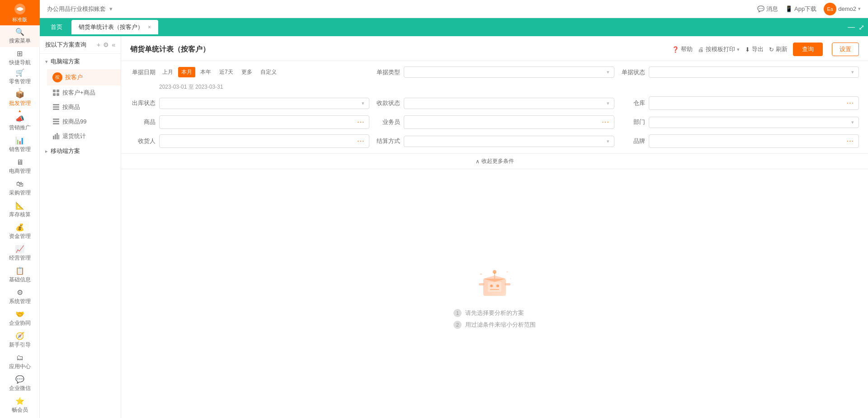 The height and width of the screenshot is (418, 868). Describe the element at coordinates (477, 162) in the screenshot. I see `collapse-up-icon: ∧` at that location.